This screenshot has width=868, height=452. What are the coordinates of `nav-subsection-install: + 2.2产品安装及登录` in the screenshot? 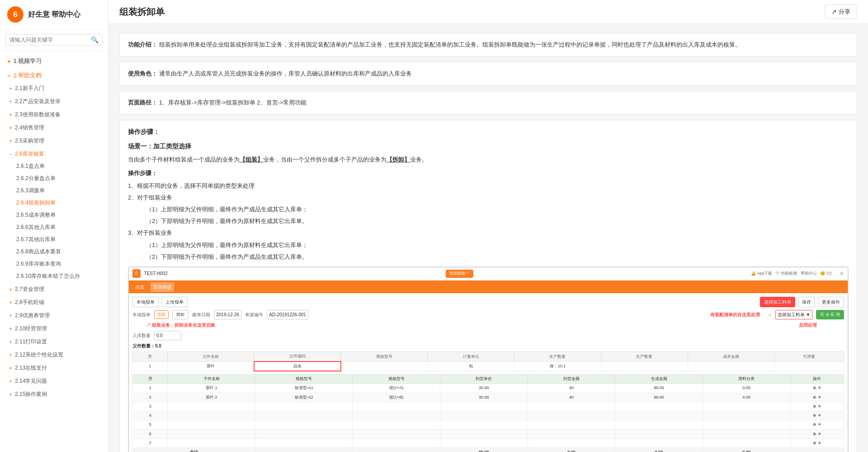 It's located at (54, 101).